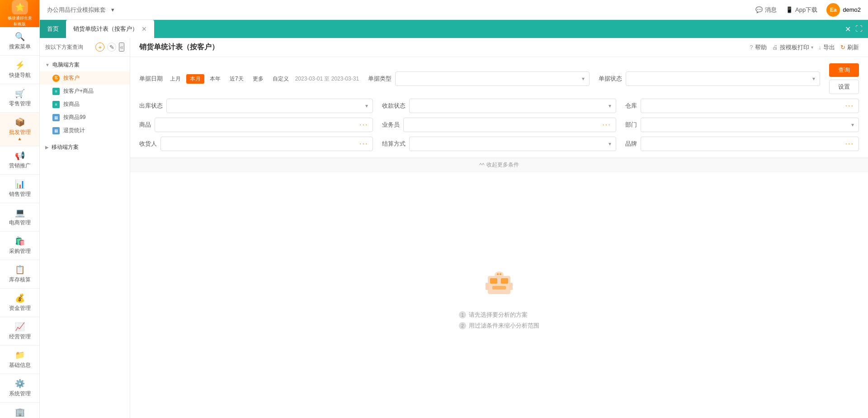 The height and width of the screenshot is (418, 868). I want to click on app-icon: 📱, so click(789, 10).